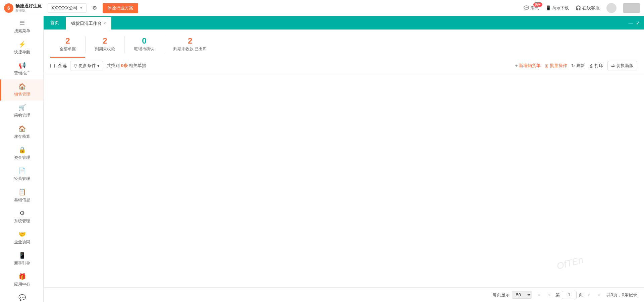 This screenshot has height=302, width=644. Describe the element at coordinates (547, 66) in the screenshot. I see `batch-icon: ⊞` at that location.